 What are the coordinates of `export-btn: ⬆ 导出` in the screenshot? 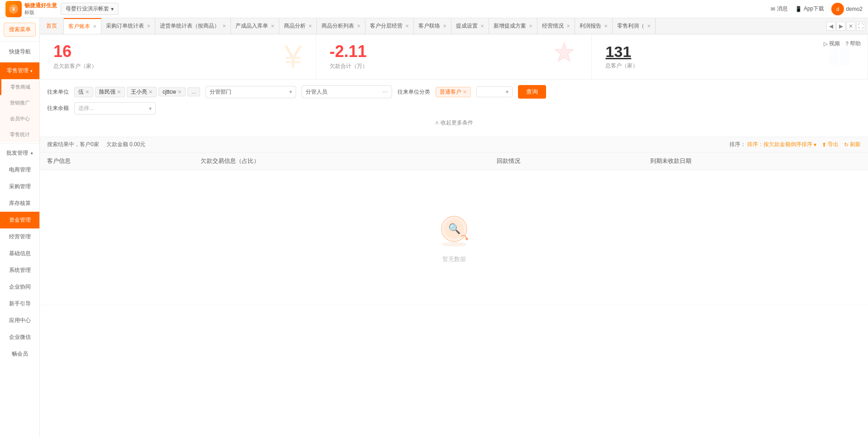 It's located at (830, 145).